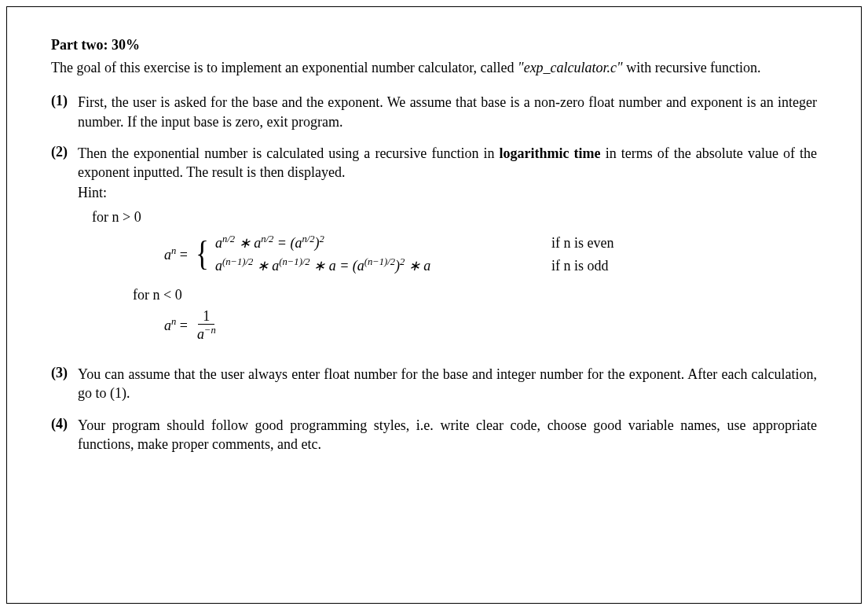 The height and width of the screenshot is (610, 868). Describe the element at coordinates (288, 243) in the screenshot. I see `t: = (a` at that location.